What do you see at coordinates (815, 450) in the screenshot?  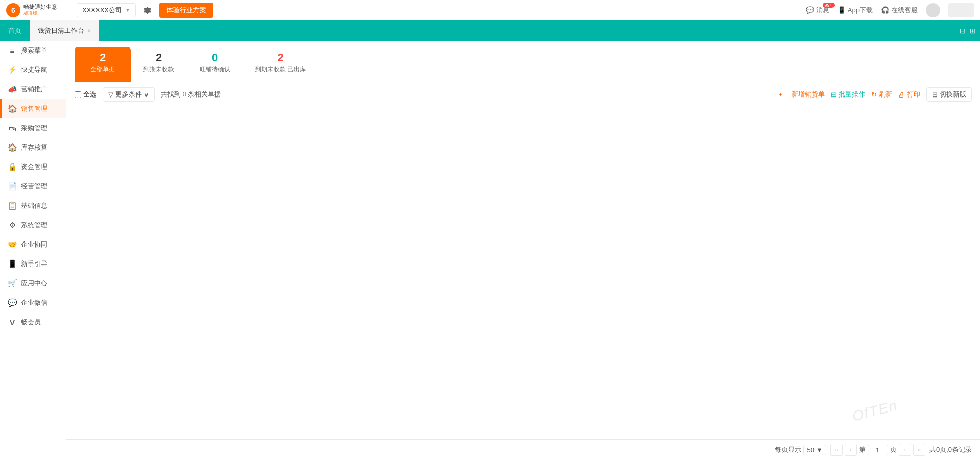 I see `page-size-dropdown: 50 ▼` at bounding box center [815, 450].